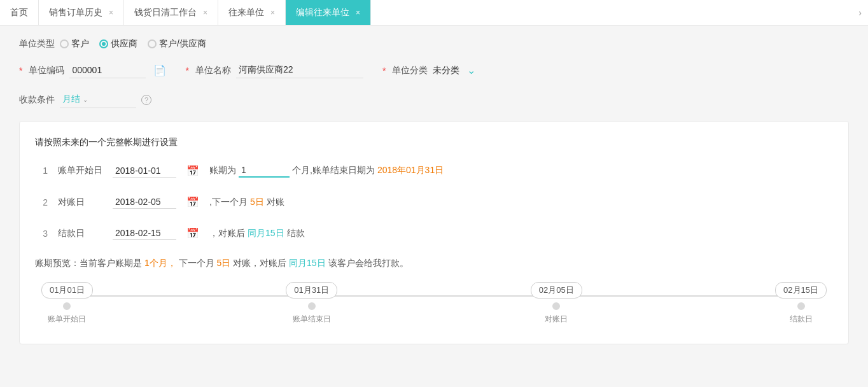  What do you see at coordinates (41, 202) in the screenshot?
I see `row-num-2: 2` at bounding box center [41, 202].